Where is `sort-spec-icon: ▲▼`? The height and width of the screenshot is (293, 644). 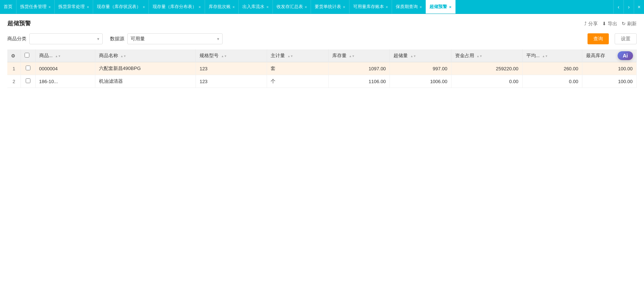 sort-spec-icon: ▲▼ is located at coordinates (224, 56).